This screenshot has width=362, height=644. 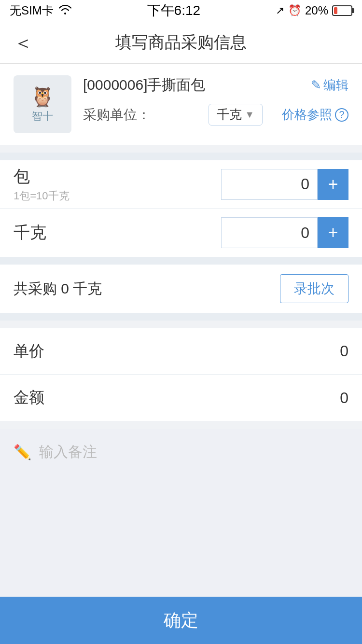 I want to click on remark-section: ✏️ 输入备注, so click(x=181, y=452).